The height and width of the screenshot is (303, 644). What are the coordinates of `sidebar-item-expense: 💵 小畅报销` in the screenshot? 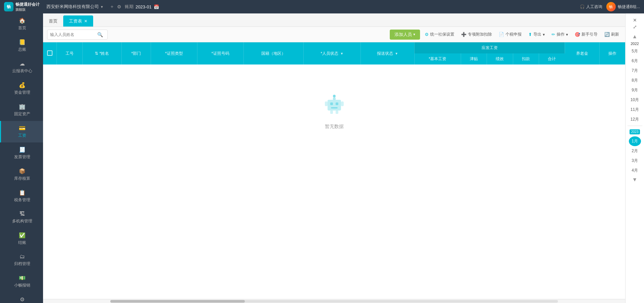 It's located at (22, 282).